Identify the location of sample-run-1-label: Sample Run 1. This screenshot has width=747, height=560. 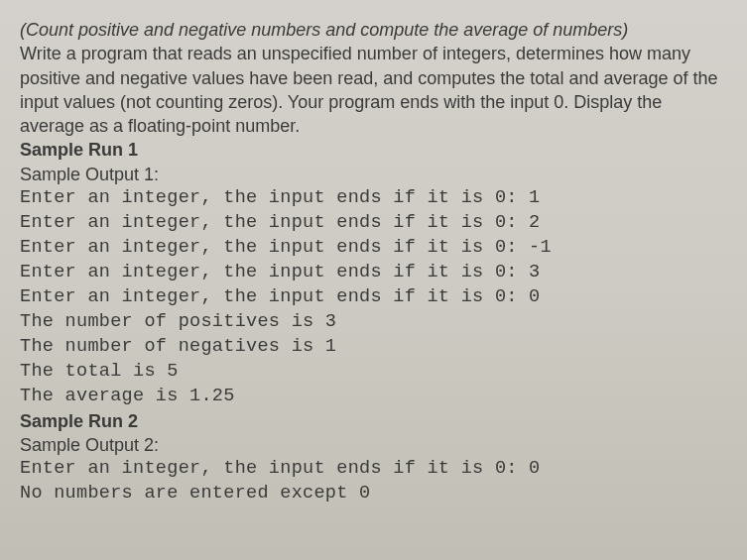
(373, 150).